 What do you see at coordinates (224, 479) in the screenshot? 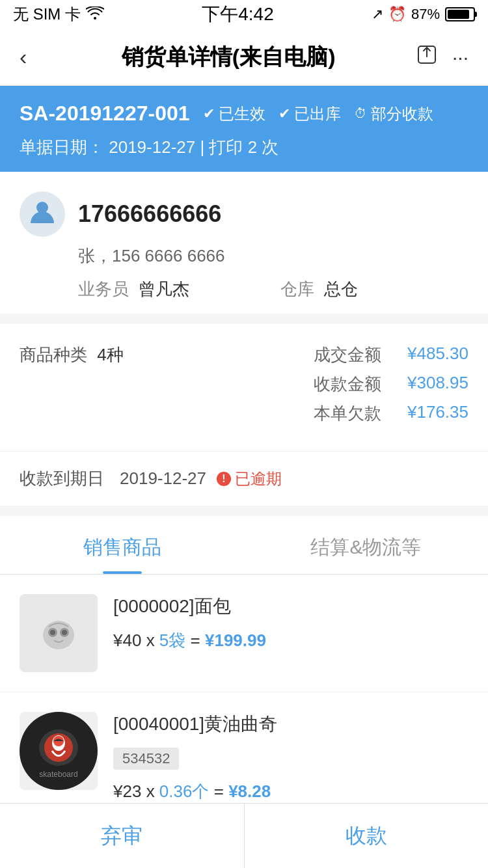
I see `overdue-icon: !` at bounding box center [224, 479].